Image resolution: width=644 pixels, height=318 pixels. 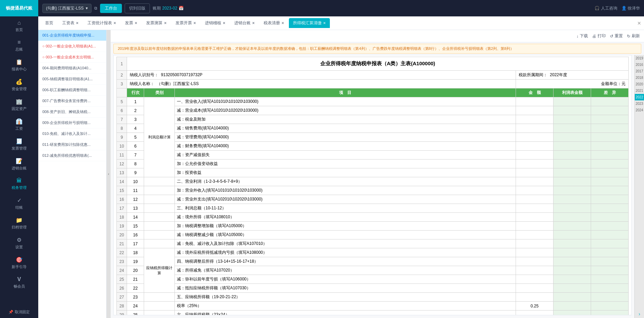 What do you see at coordinates (181, 8) in the screenshot?
I see `calendar-icon: 📅` at bounding box center [181, 8].